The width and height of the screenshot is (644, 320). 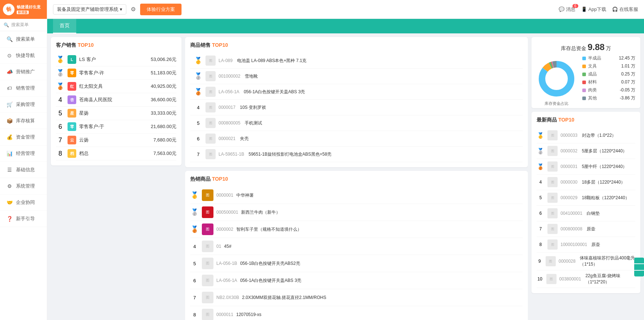 I want to click on sidebar-item-system: ⚙系统管理, so click(x=23, y=186).